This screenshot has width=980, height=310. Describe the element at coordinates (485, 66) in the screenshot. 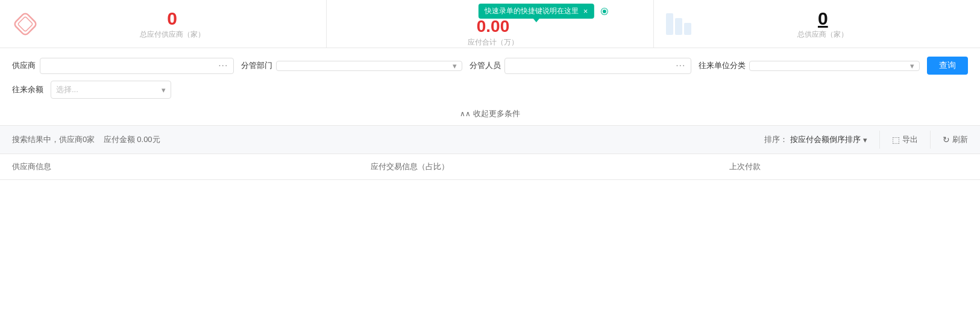

I see `person-label: 分管人员` at that location.